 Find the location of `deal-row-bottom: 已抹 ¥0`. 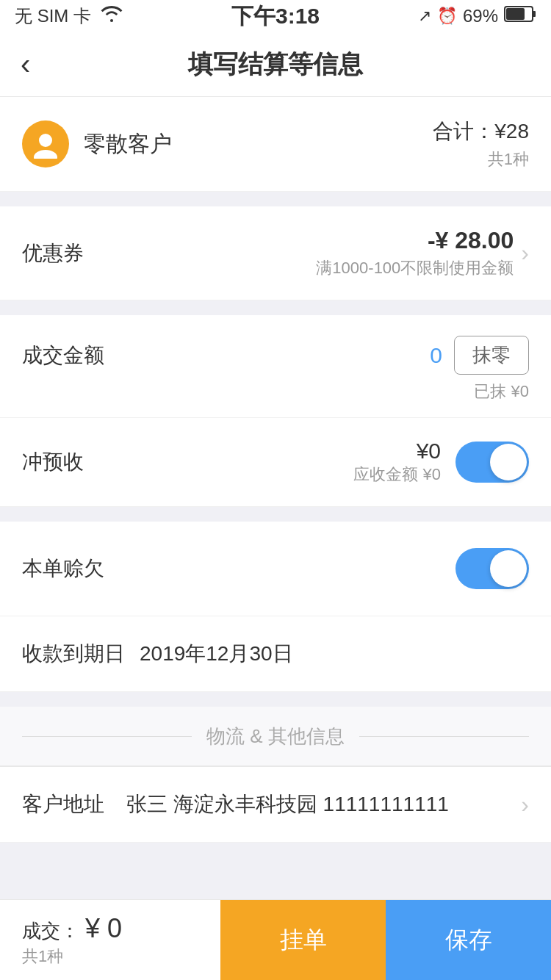

deal-row-bottom: 已抹 ¥0 is located at coordinates (276, 399).